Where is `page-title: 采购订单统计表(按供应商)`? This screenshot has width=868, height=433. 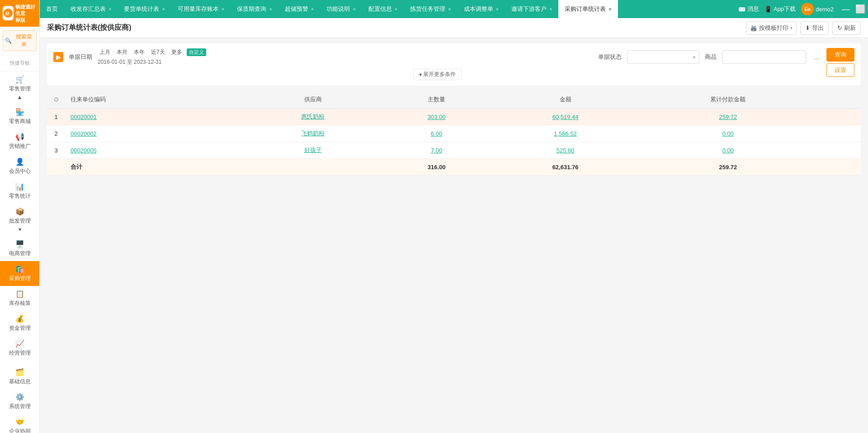 page-title: 采购订单统计表(按供应商) is located at coordinates (90, 28).